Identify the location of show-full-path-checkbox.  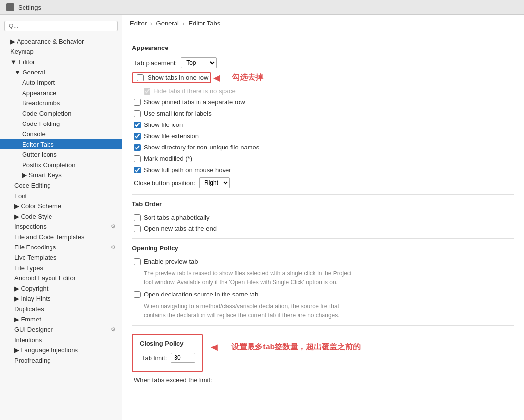
(137, 170).